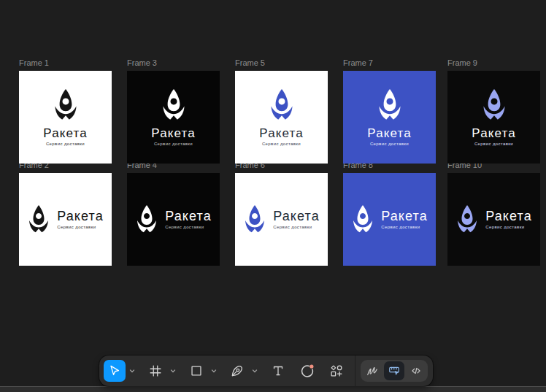 The height and width of the screenshot is (392, 546). Describe the element at coordinates (372, 371) in the screenshot. I see `annotate-tool-button` at that location.